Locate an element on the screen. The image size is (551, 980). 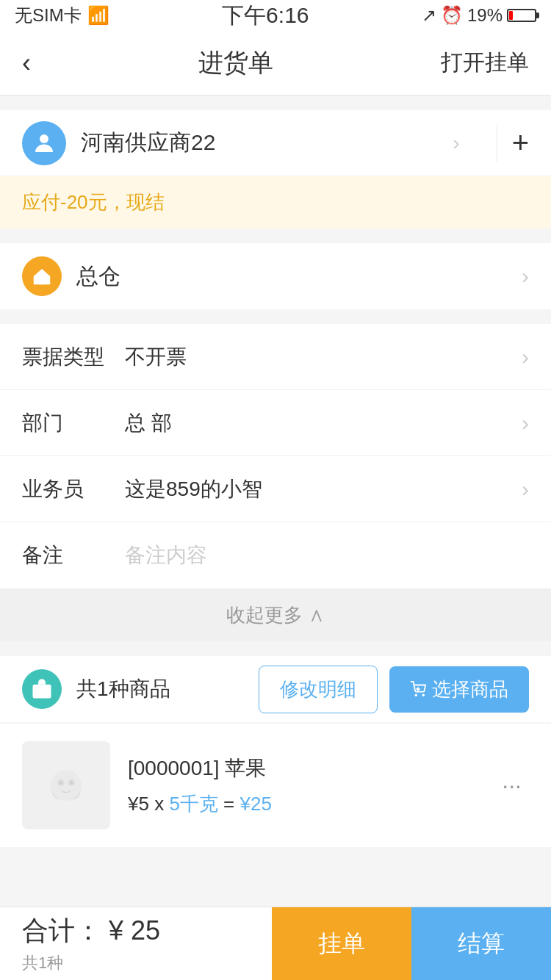
open-pending-button: 打开挂单 is located at coordinates (485, 63).